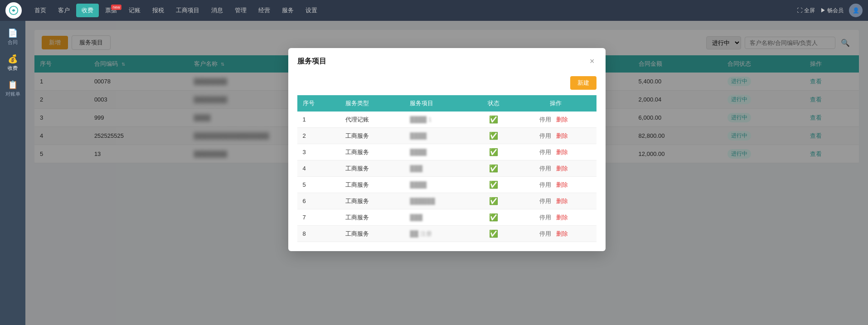 This screenshot has width=868, height=325. What do you see at coordinates (158, 10) in the screenshot?
I see `nav-tax: 报税` at bounding box center [158, 10].